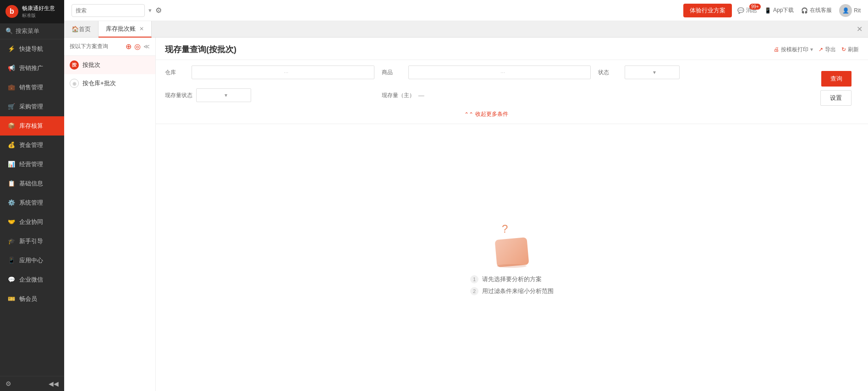  What do you see at coordinates (54, 384) in the screenshot?
I see `sidebar-collapse-btn: ◀◀` at bounding box center [54, 384].